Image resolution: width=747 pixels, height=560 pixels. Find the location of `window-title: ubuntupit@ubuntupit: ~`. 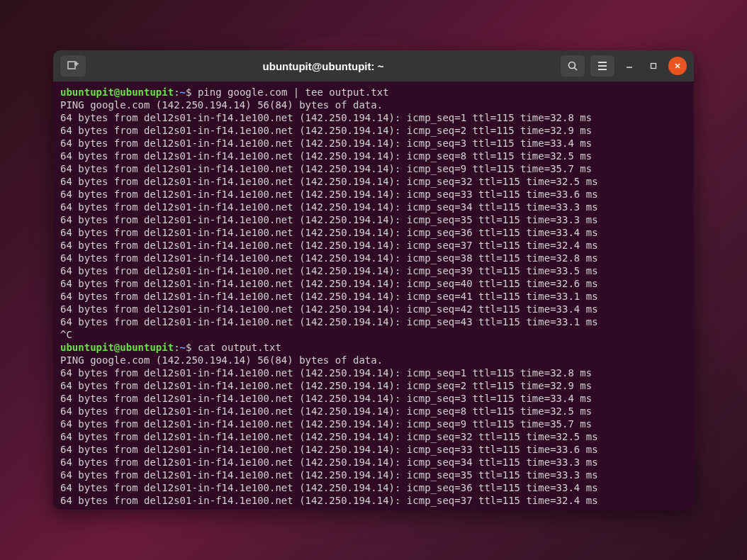

window-title: ubuntupit@ubuntupit: ~ is located at coordinates (323, 67).